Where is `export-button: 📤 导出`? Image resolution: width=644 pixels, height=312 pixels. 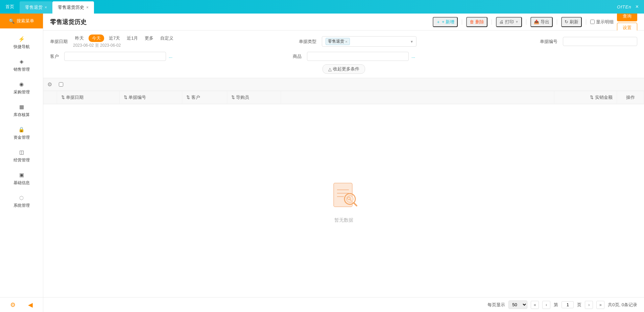
export-button: 📤 导出 is located at coordinates (542, 22).